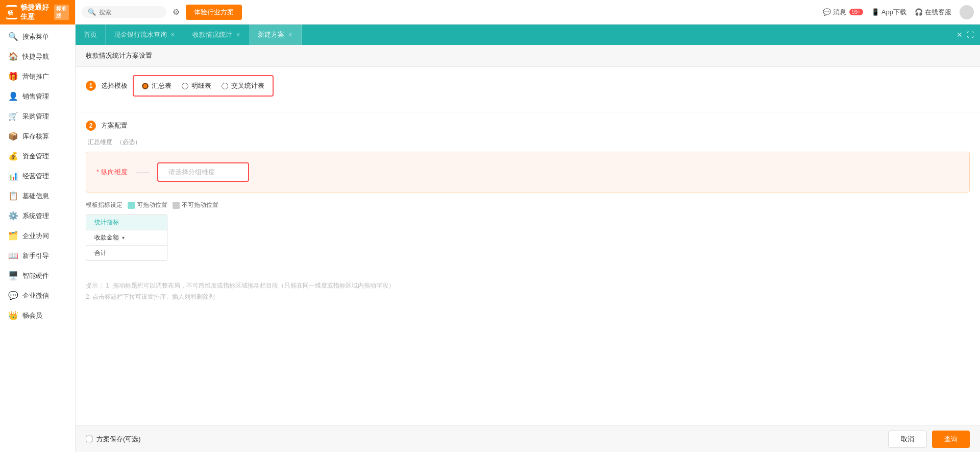 Image resolution: width=980 pixels, height=452 pixels. Describe the element at coordinates (13, 295) in the screenshot. I see `wechat-icon: 💬` at that location.